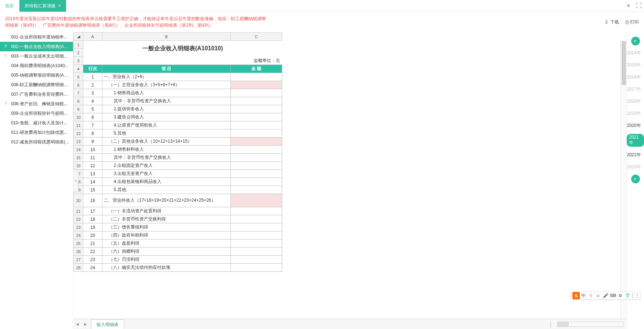 The image size is (644, 329). What do you see at coordinates (79, 211) in the screenshot?
I see `row-head: 21` at bounding box center [79, 211].